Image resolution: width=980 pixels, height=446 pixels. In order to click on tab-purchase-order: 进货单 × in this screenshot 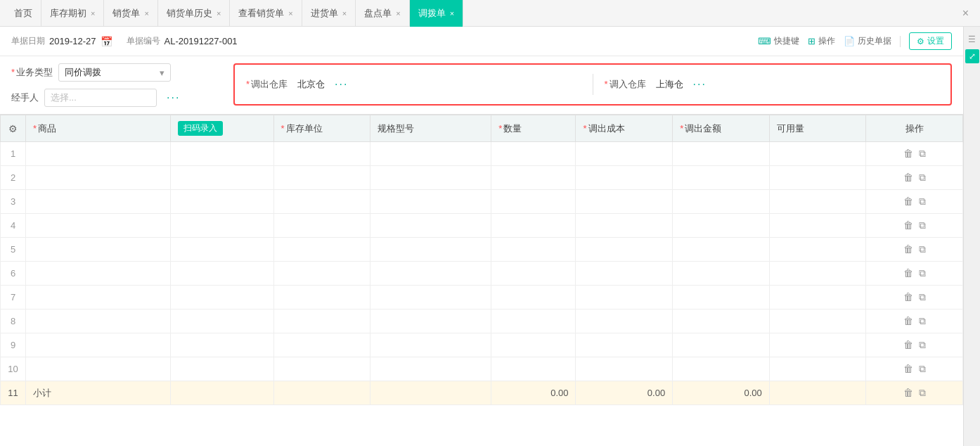, I will do `click(329, 13)`.